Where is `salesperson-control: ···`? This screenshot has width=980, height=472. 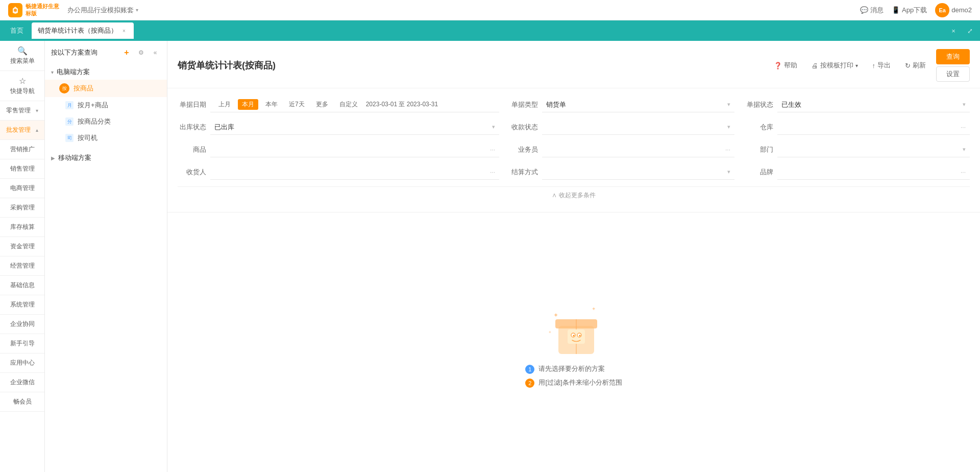 salesperson-control: ··· is located at coordinates (638, 150).